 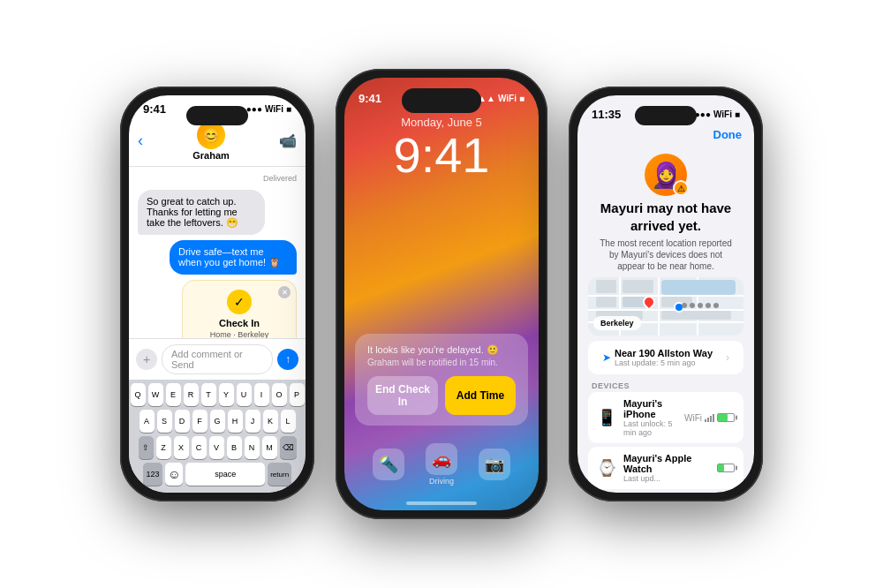 I want to click on battery-icon-1: ■, so click(x=289, y=109).